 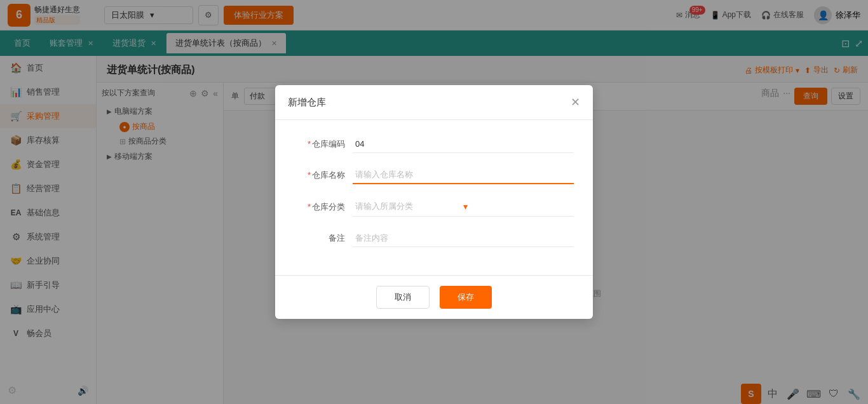 I want to click on form-row-code: 仓库编码, so click(x=434, y=144).